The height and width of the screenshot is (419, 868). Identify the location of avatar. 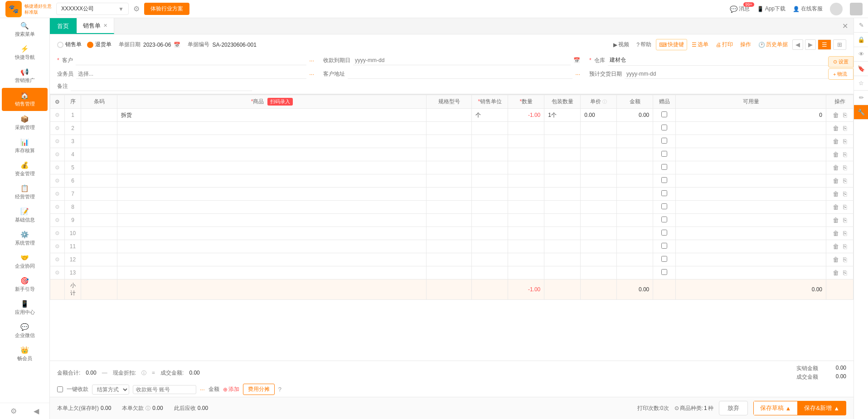
(836, 9).